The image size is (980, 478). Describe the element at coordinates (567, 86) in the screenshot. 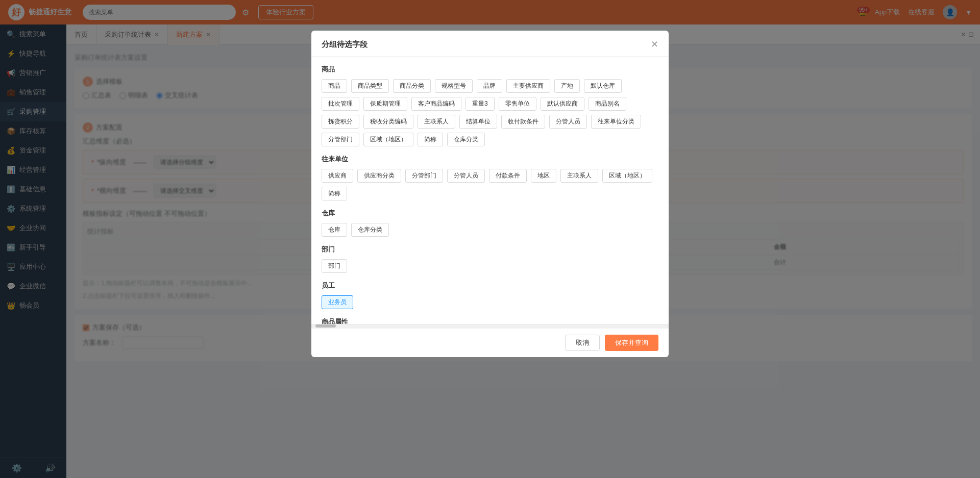

I see `field-origin: 产地` at that location.